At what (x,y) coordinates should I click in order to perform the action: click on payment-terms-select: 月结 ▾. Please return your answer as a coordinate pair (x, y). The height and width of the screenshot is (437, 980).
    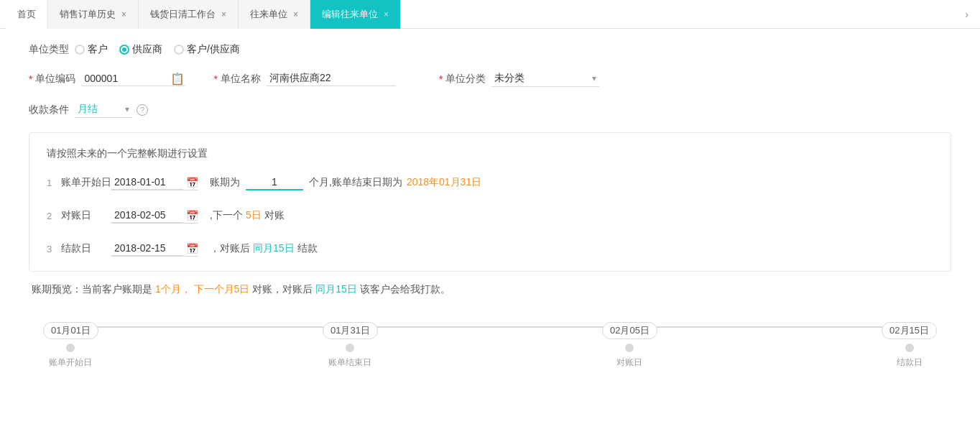
    Looking at the image, I should click on (103, 109).